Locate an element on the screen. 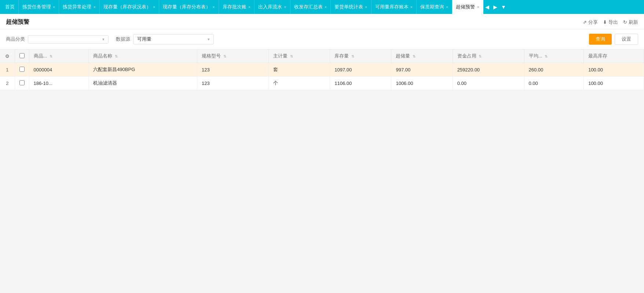 The image size is (644, 293). sort-stock-icon: ⇅ is located at coordinates (353, 56).